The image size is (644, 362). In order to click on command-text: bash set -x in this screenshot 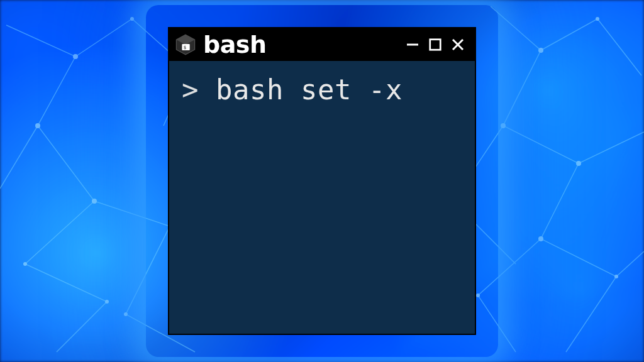, I will do `click(309, 89)`.